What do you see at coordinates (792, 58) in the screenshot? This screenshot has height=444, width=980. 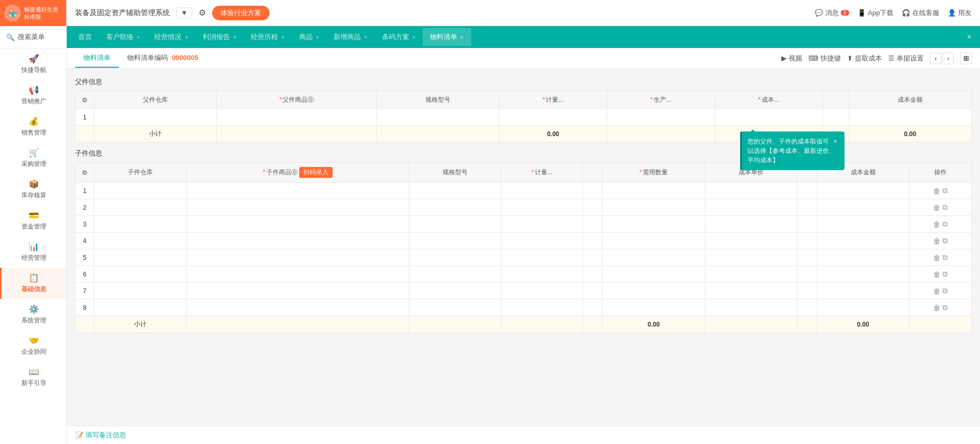 I see `view-video-button: ▶ 视频` at bounding box center [792, 58].